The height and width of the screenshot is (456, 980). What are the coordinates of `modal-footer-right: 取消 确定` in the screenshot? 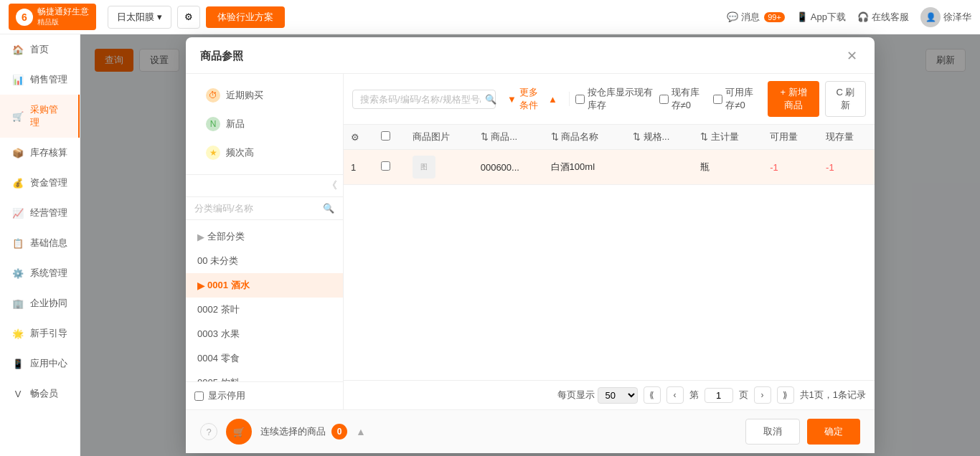 It's located at (803, 432).